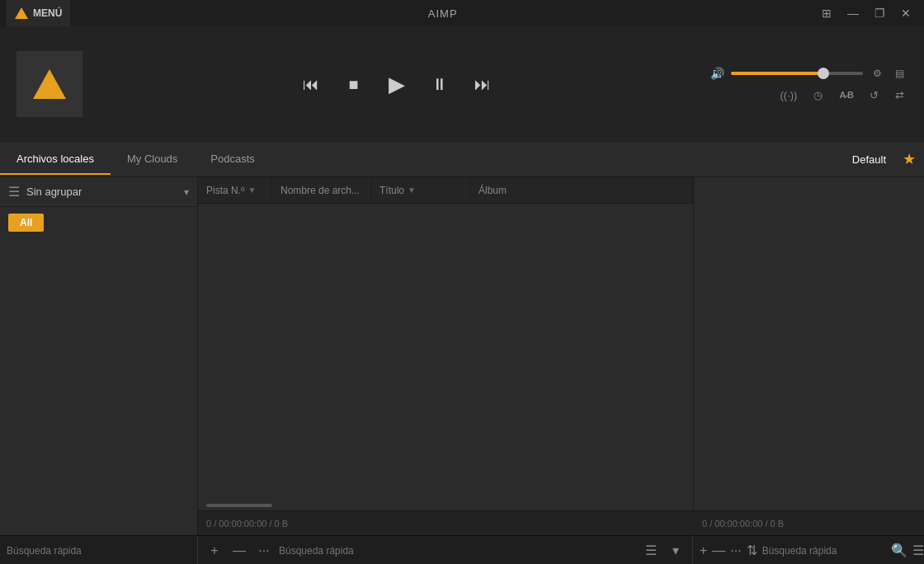  Describe the element at coordinates (462, 159) in the screenshot. I see `main-tabs: Archivos locales My Clouds Podcasts Defa…` at that location.